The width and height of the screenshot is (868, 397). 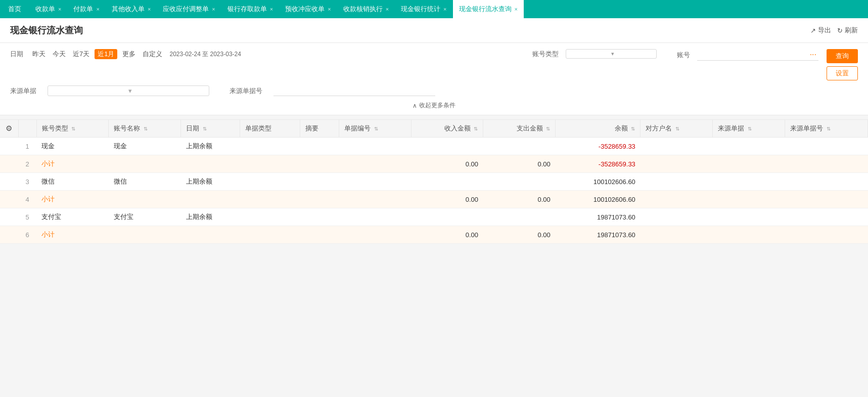 What do you see at coordinates (15, 9) in the screenshot?
I see `nav-home: 首页` at bounding box center [15, 9].